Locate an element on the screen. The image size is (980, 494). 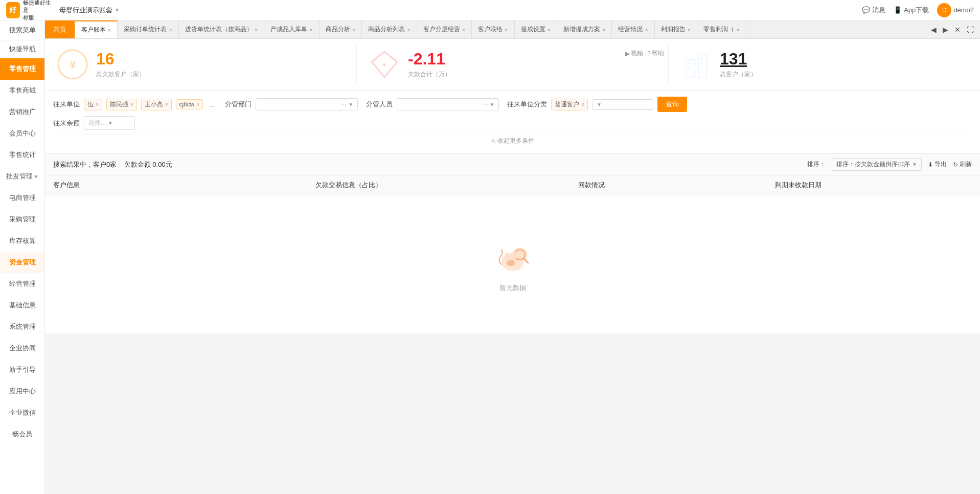
filter-tag-remove-category: × is located at coordinates (583, 104).